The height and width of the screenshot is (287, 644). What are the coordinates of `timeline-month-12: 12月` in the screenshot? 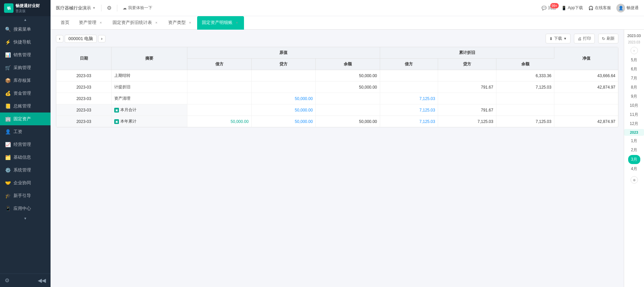 It's located at (634, 124).